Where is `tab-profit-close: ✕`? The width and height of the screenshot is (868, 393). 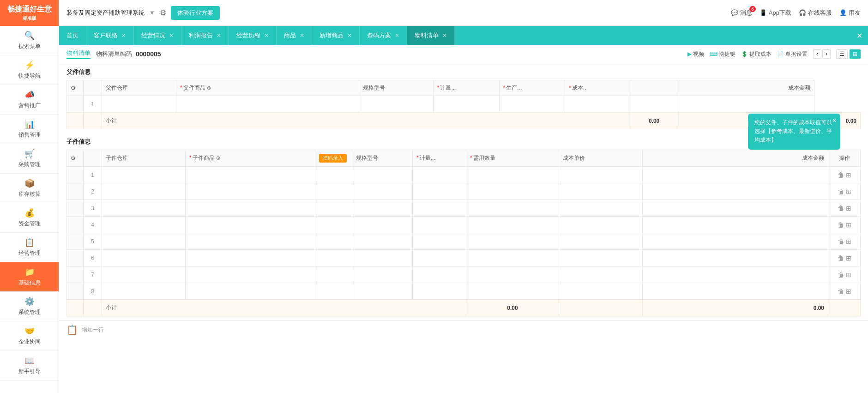
tab-profit-close: ✕ is located at coordinates (219, 36).